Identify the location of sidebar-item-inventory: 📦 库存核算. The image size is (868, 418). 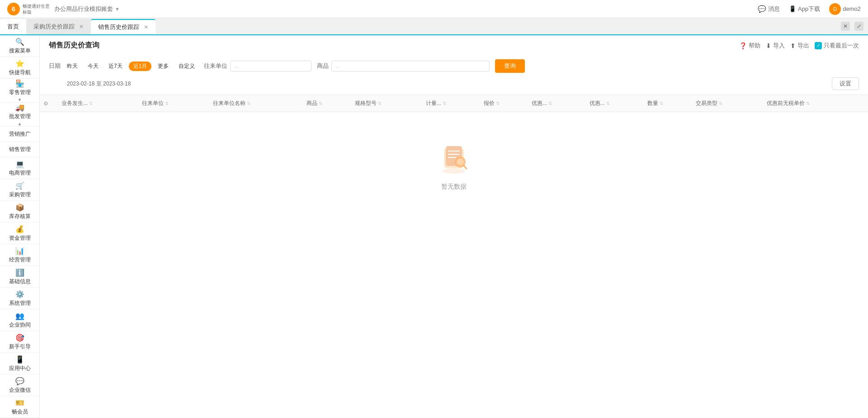
(20, 212).